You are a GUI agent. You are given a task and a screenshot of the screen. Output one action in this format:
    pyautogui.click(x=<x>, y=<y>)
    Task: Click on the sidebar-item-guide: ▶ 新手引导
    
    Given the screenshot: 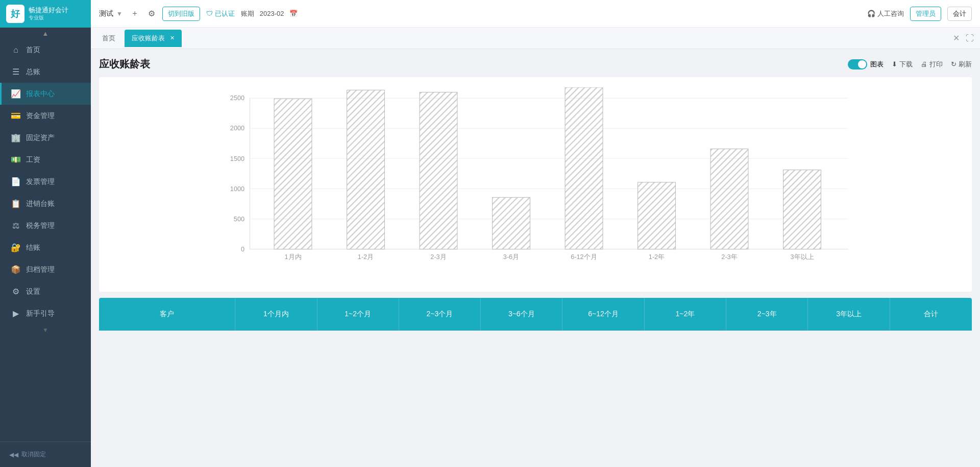 What is the action you would take?
    pyautogui.click(x=45, y=314)
    